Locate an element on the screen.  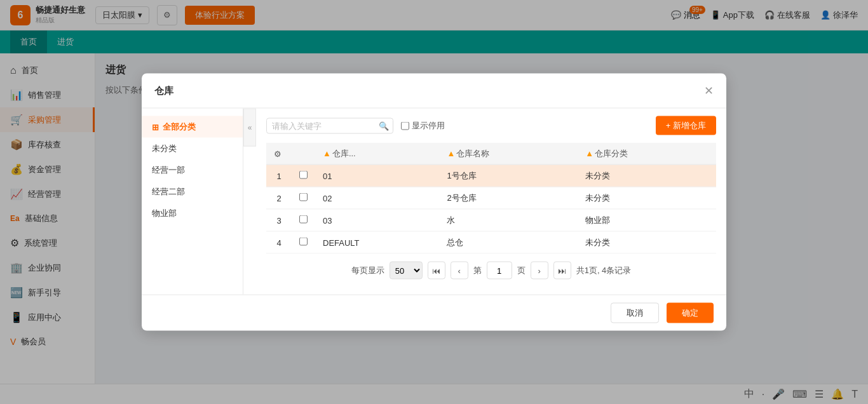
pagination: 每页显示 50 20 100 ⏮ ‹ 第 页 › ⏭ 共1页, 4条记录 is located at coordinates (491, 271).